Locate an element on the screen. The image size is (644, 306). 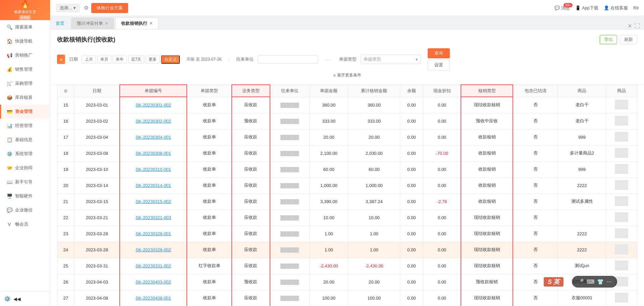
counterparty-input is located at coordinates (288, 60).